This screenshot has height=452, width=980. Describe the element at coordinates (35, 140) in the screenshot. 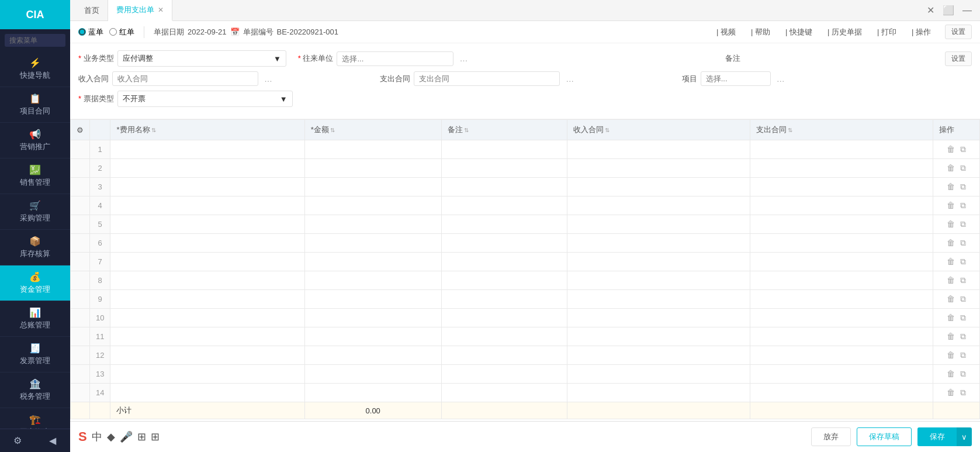

I see `sidebar-item-marketing: 📢营销推广` at that location.